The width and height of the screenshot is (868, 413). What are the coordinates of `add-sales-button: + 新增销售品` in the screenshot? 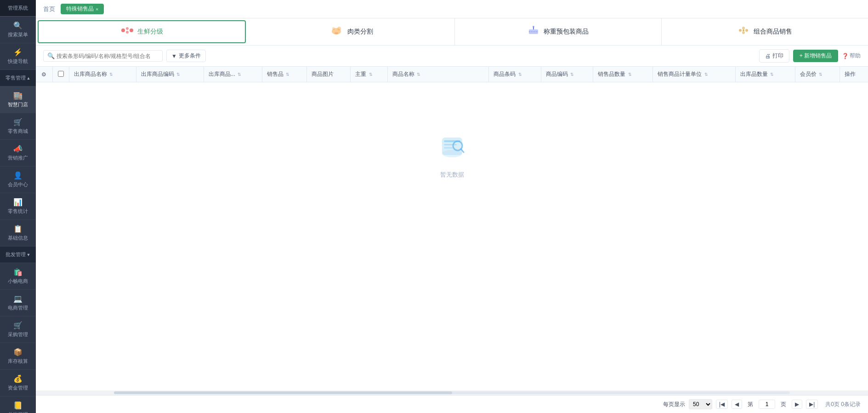 It's located at (816, 56).